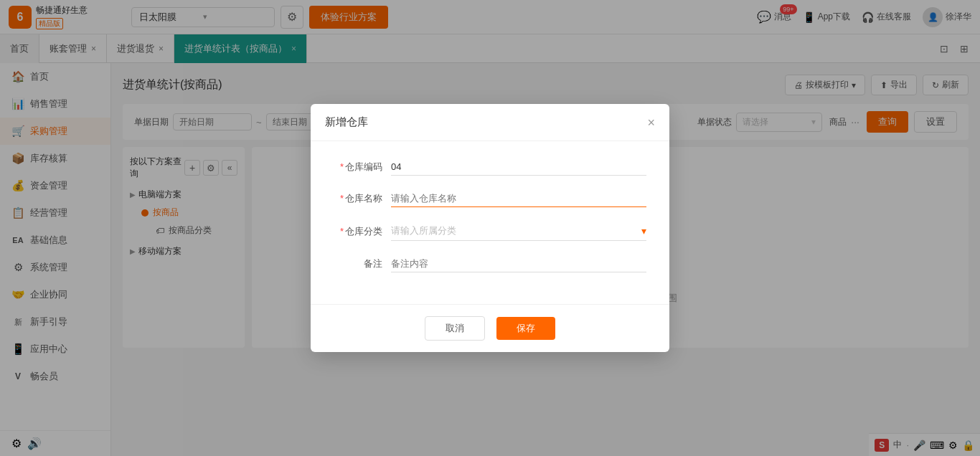 The image size is (980, 456). Describe the element at coordinates (519, 199) in the screenshot. I see `warehouse-name-input` at that location.